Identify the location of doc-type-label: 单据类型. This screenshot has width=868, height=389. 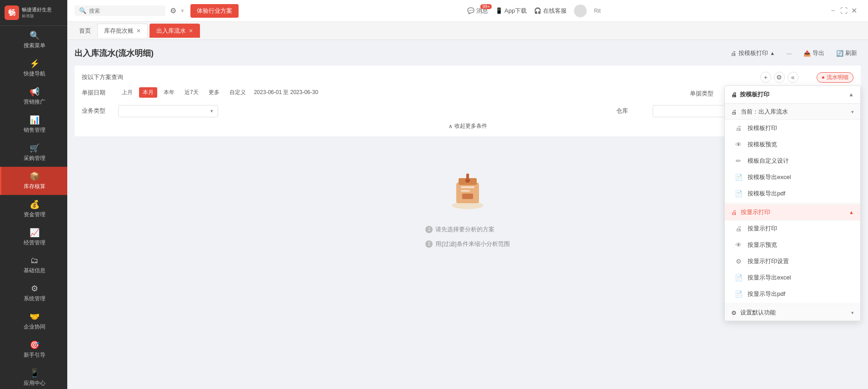
(706, 94).